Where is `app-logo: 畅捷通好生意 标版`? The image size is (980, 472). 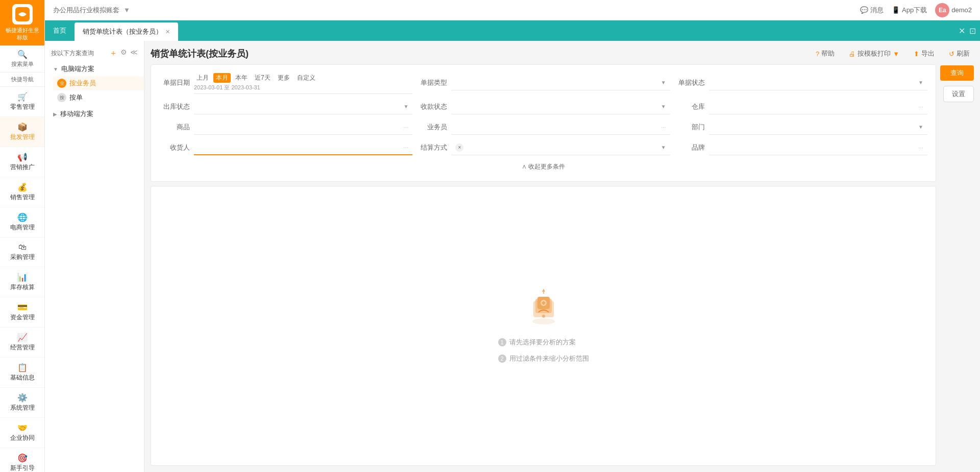
app-logo: 畅捷通好生意 标版 is located at coordinates (22, 22).